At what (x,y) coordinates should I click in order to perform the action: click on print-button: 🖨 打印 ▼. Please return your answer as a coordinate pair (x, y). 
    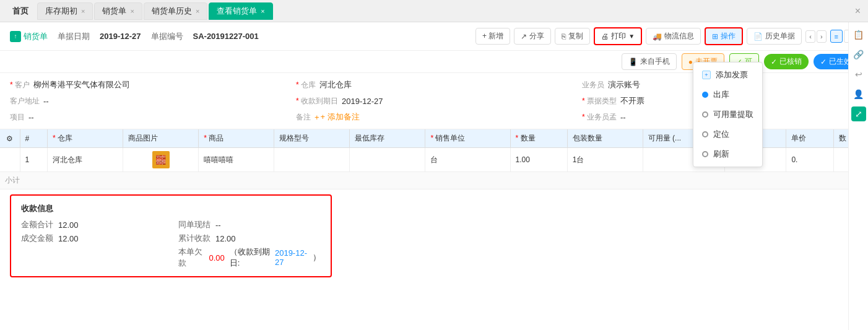
    Looking at the image, I should click on (618, 36).